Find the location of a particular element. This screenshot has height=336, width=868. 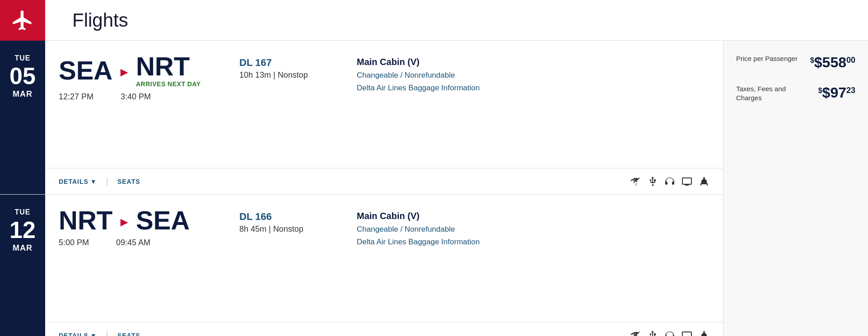

route-section-2: NRT ► SEA 5:00 PM 09:45 AM is located at coordinates (145, 228).